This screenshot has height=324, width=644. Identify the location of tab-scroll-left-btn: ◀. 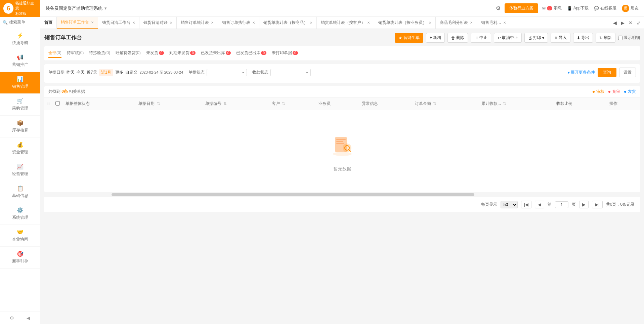
(615, 23).